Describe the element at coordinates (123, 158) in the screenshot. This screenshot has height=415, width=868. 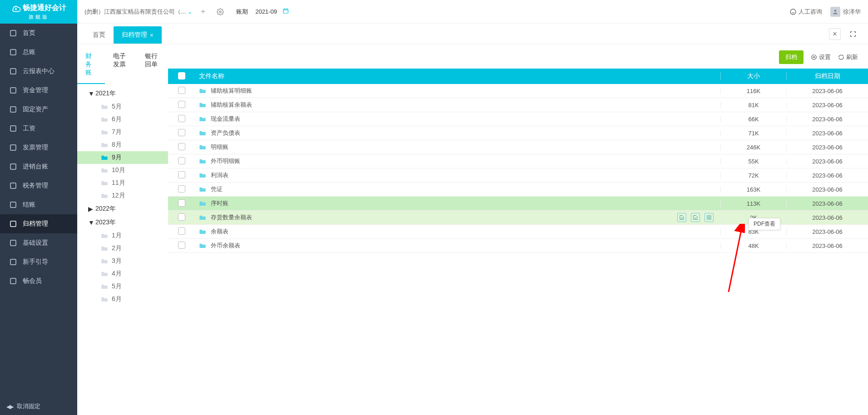
I see `tree-month-active: 9月` at that location.